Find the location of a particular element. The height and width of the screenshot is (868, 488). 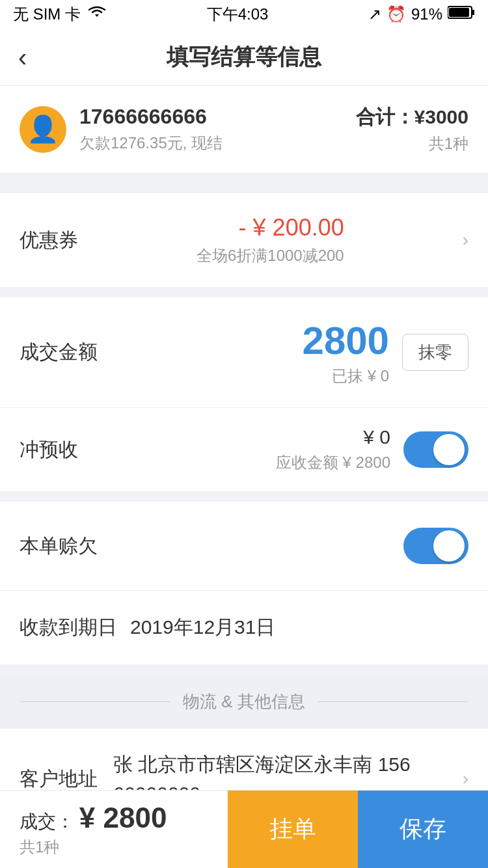

prepay-due: 应收金额 ¥ 2800 is located at coordinates (333, 463).